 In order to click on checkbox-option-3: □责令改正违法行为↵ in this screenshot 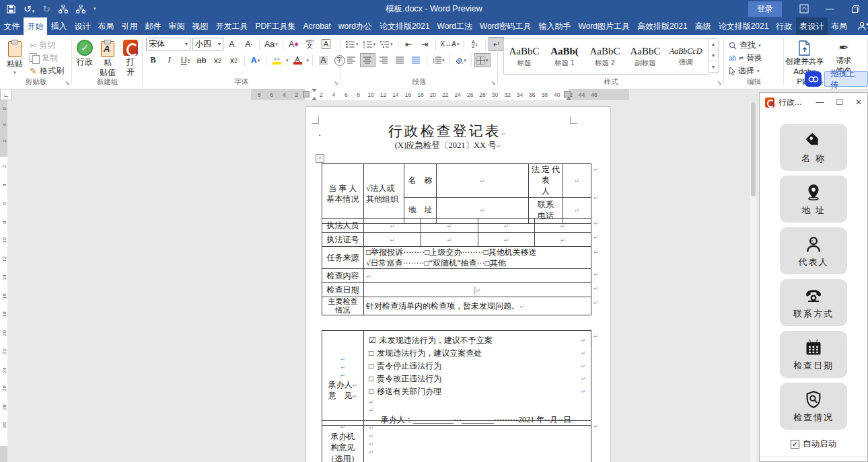, I will do `click(478, 379)`.